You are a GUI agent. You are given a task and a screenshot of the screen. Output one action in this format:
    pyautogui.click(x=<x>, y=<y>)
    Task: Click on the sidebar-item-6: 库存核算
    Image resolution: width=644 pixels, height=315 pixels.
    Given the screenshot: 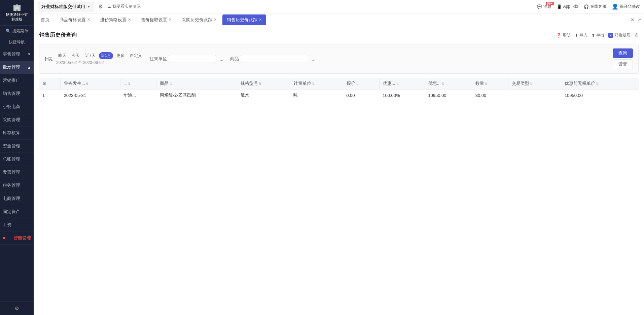 What is the action you would take?
    pyautogui.click(x=17, y=133)
    